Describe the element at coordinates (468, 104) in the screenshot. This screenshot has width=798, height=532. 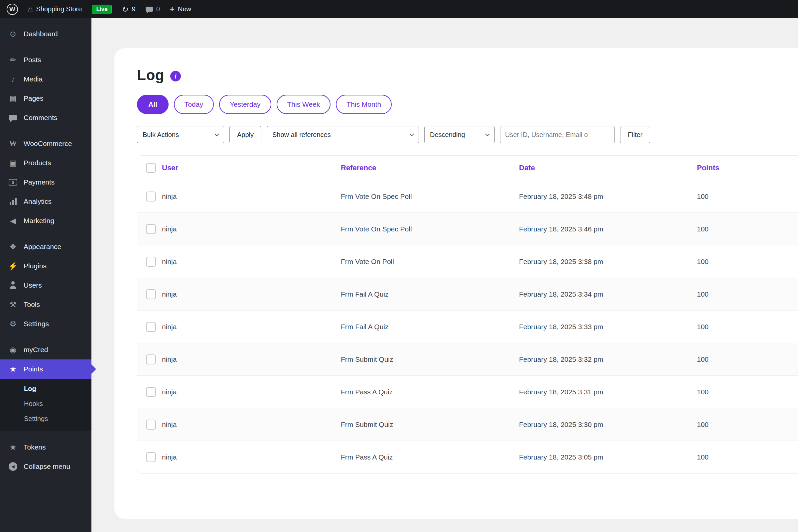
I see `time-filter-pills: All Today Yesterday This Week This Month` at that location.